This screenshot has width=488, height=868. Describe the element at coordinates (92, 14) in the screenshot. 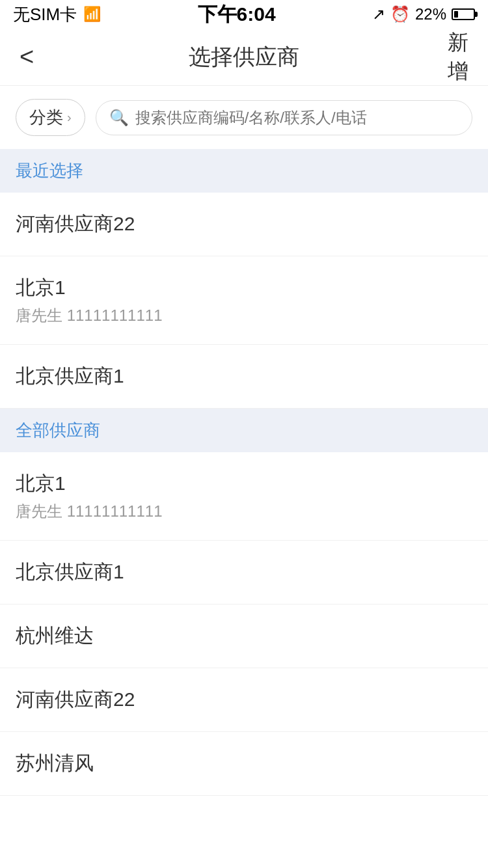

I see `wifi-icon: 📶` at that location.